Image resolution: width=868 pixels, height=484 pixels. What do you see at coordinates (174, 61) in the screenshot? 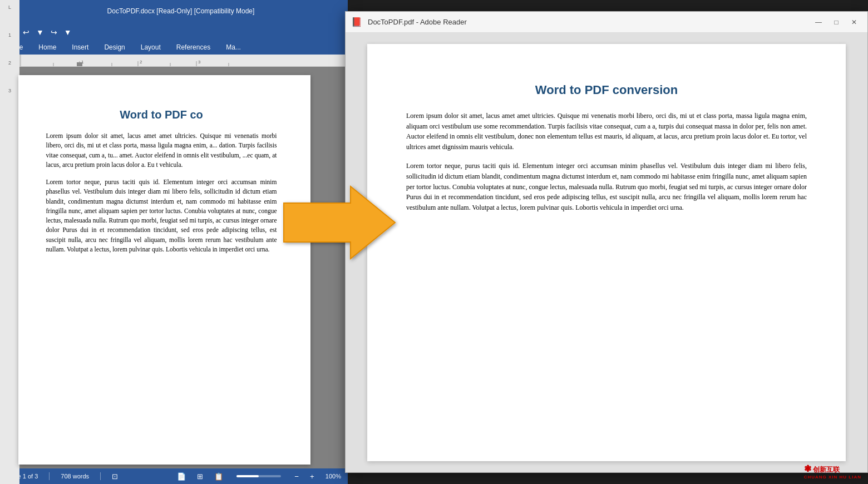
I see `word-ruler: 1 2 3` at bounding box center [174, 61].